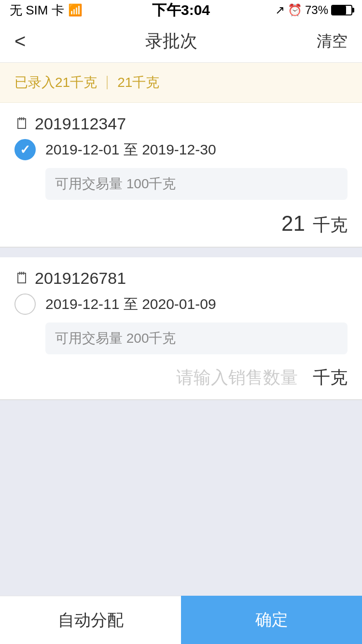 Image resolution: width=362 pixels, height=644 pixels. What do you see at coordinates (181, 124) in the screenshot?
I see `batch1-header: 🗒 2019112347` at bounding box center [181, 124].